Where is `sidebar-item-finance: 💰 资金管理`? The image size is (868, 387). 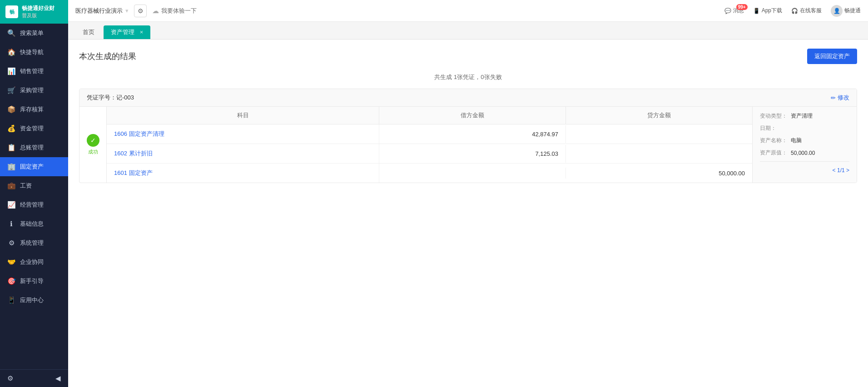 sidebar-item-finance: 💰 资金管理 is located at coordinates (34, 129).